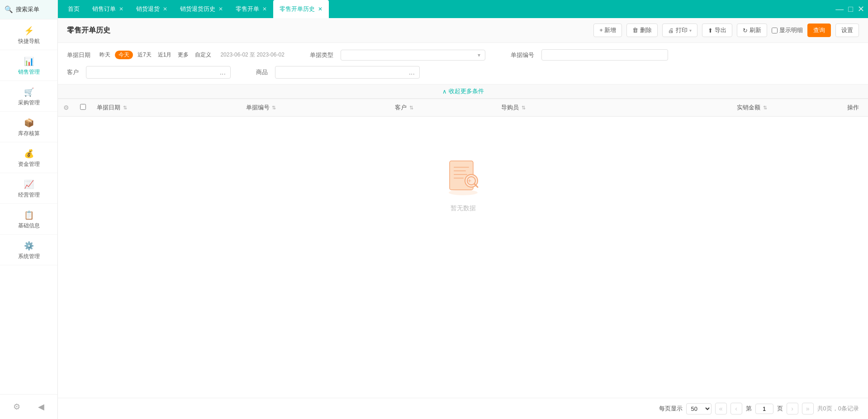  What do you see at coordinates (105, 55) in the screenshot?
I see `yesterday-shortcut: 昨天` at bounding box center [105, 55].